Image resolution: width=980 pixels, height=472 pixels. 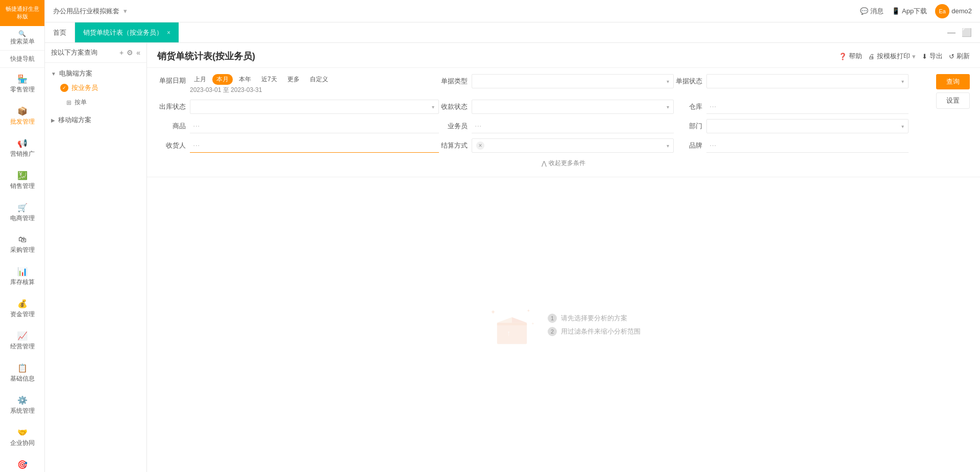 What do you see at coordinates (564, 163) in the screenshot?
I see `collapse-filters-btn: ⋀ 收起更多条件` at bounding box center [564, 163].